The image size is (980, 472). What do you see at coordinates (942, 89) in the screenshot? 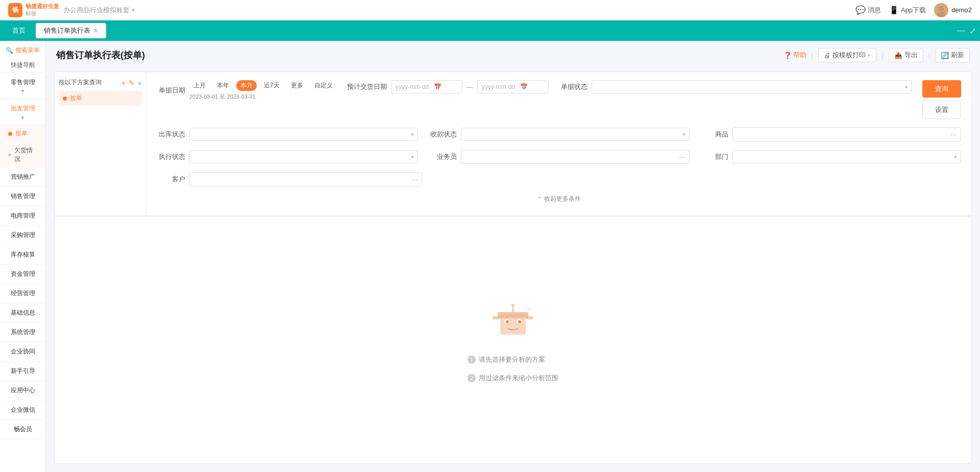
I see `query-button: 查询` at bounding box center [942, 89].